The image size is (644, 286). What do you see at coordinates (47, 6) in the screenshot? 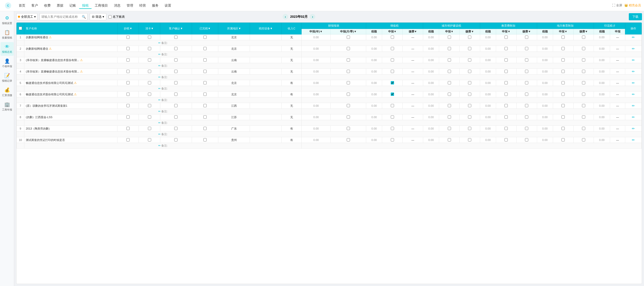
I see `topnav-item-收费: 收费` at bounding box center [47, 6].